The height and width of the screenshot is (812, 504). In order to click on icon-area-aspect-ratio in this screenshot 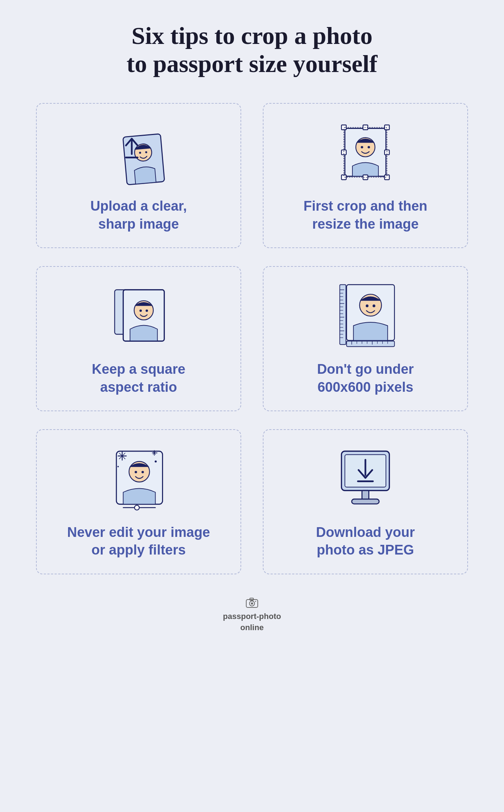, I will do `click(139, 314)`.